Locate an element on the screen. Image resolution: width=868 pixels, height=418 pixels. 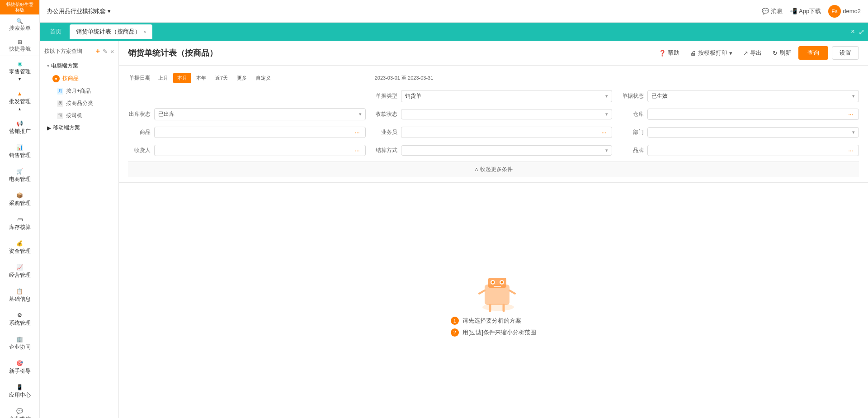
sidebar-item-basic: 📋 基础信息 is located at coordinates (20, 296).